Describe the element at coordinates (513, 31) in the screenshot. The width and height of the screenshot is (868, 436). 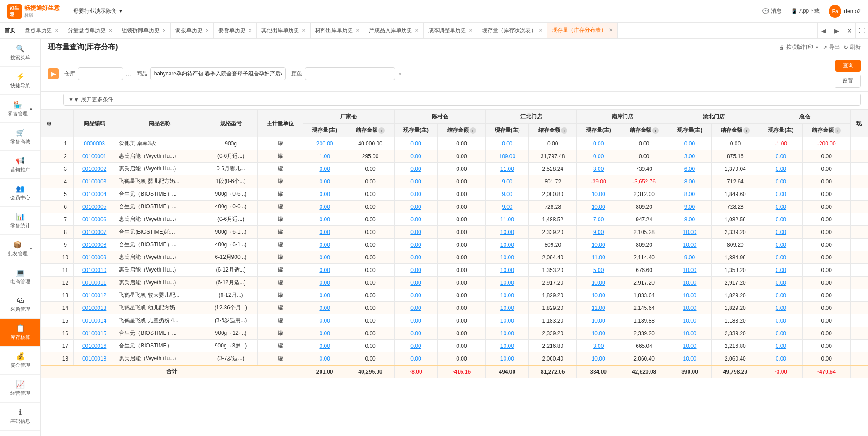
I see `tab-stock-status: 现存量（库存状况表） ✕` at that location.